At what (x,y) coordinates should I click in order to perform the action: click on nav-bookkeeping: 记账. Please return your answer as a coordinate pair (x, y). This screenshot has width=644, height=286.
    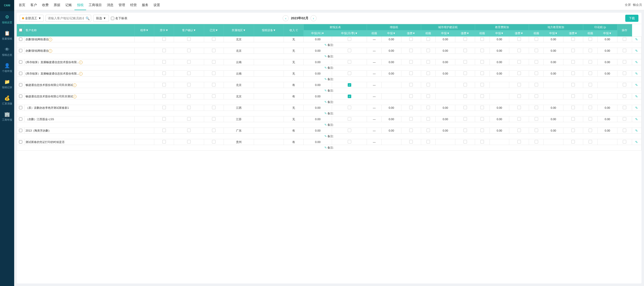
    Looking at the image, I should click on (69, 5).